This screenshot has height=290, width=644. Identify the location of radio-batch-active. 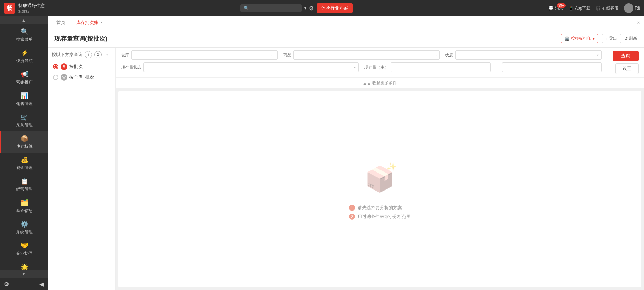
(56, 67).